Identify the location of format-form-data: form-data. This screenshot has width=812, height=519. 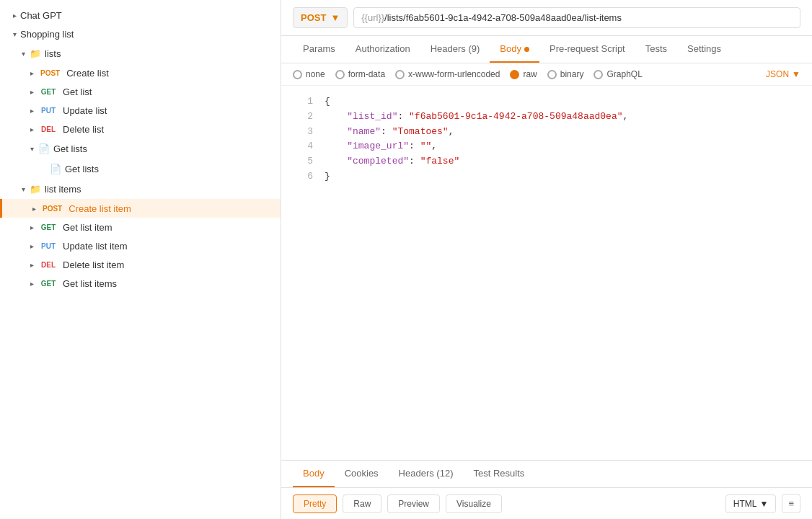
(361, 74).